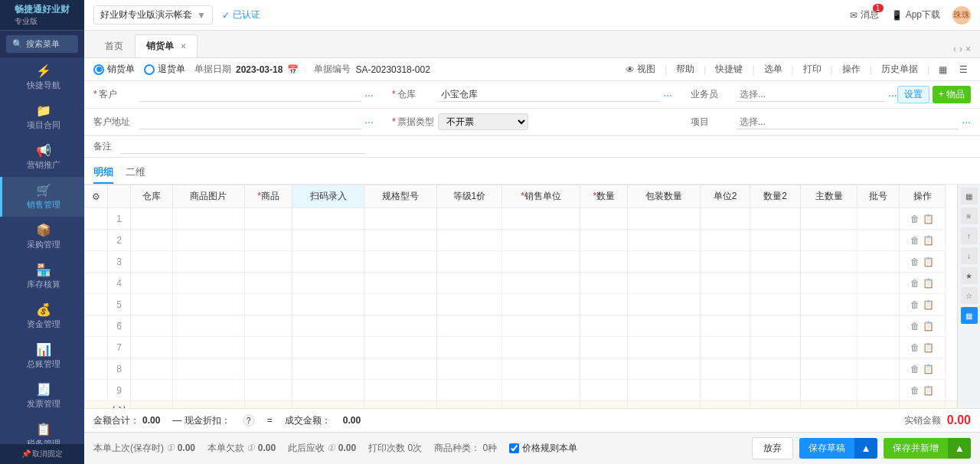 Image resolution: width=980 pixels, height=464 pixels. What do you see at coordinates (851, 69) in the screenshot?
I see `operation-btn: 操作` at bounding box center [851, 69].